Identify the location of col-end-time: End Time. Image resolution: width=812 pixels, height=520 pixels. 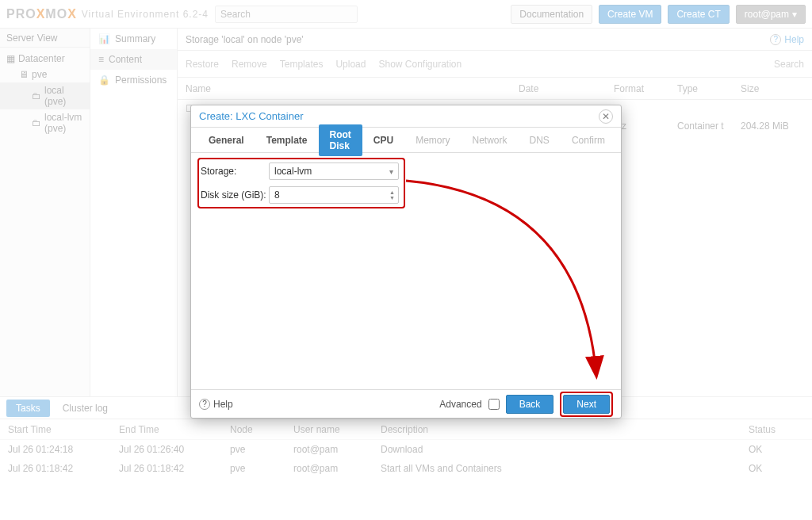
(167, 430).